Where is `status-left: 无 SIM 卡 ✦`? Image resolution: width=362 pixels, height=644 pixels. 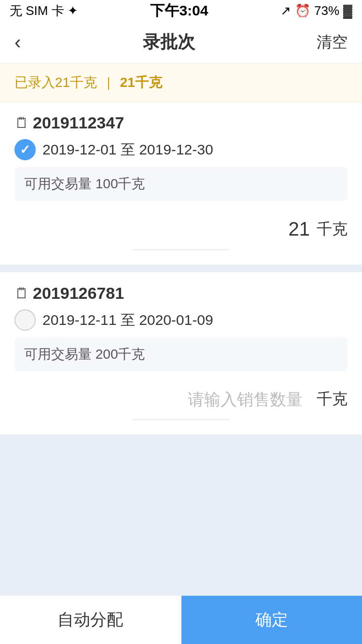 status-left: 无 SIM 卡 ✦ is located at coordinates (44, 11).